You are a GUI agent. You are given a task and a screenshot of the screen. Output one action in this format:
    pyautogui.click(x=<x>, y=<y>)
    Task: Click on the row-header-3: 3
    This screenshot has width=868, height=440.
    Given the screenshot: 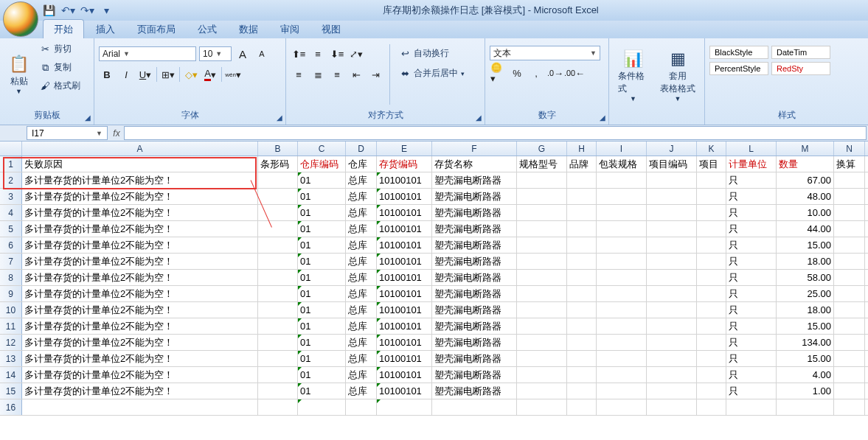 What is the action you would take?
    pyautogui.click(x=11, y=196)
    